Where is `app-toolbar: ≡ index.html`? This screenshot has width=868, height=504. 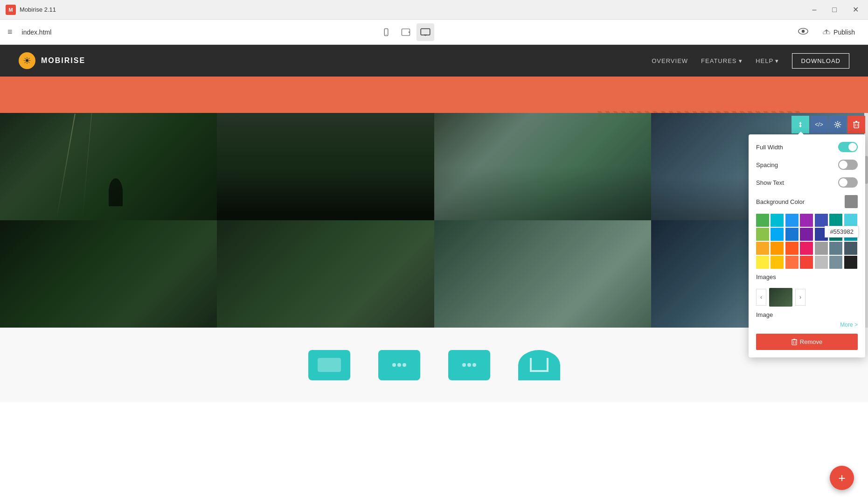 app-toolbar: ≡ index.html is located at coordinates (434, 32).